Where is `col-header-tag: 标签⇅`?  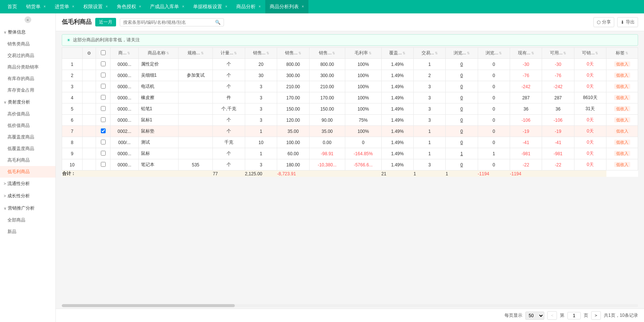 col-header-tag: 标签⇅ is located at coordinates (622, 53).